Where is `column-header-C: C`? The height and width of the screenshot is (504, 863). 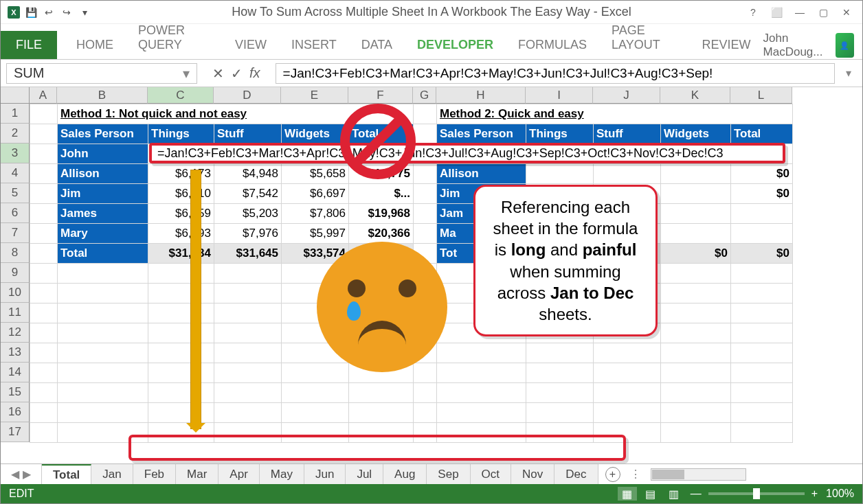
column-header-C: C is located at coordinates (181, 95).